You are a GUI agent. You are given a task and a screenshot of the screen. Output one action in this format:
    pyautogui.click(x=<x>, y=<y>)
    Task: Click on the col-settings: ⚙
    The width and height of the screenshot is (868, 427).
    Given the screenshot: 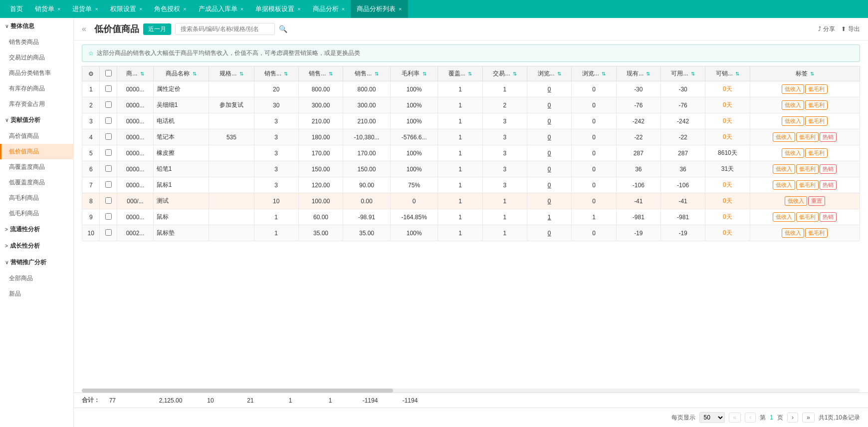 What is the action you would take?
    pyautogui.click(x=91, y=74)
    